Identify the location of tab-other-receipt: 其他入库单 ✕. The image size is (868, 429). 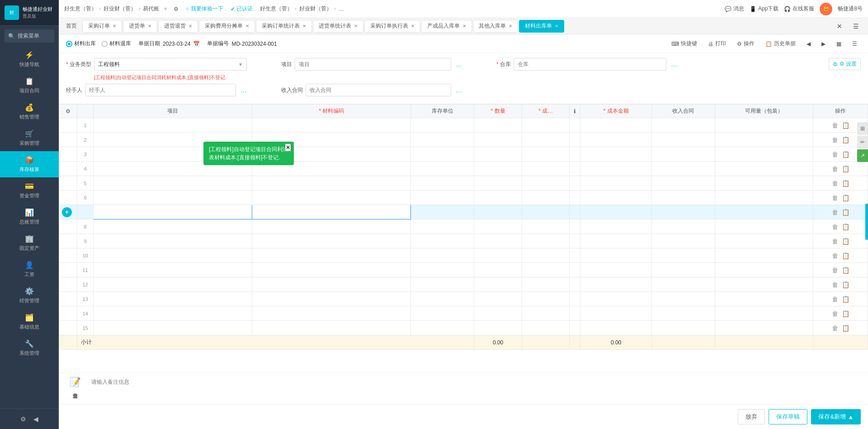
(495, 26).